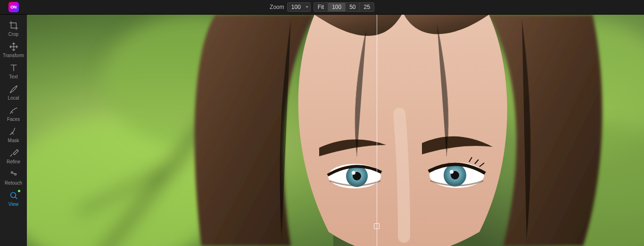 The height and width of the screenshot is (246, 644). Describe the element at coordinates (299, 7) in the screenshot. I see `zoom-select: 100` at that location.